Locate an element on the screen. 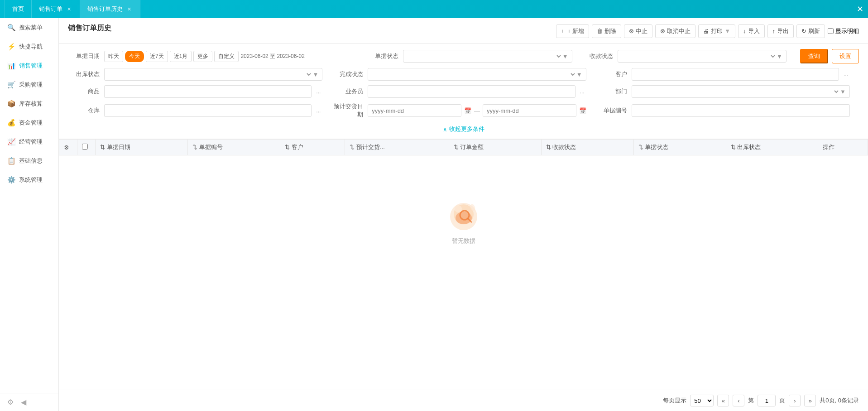  show-details-label: 显示明细 is located at coordinates (847, 31).